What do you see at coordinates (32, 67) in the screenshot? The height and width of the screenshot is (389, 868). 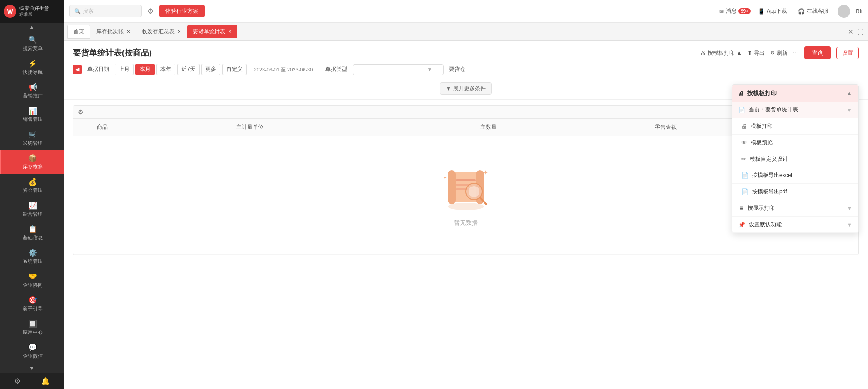 I see `sidebar-item-shortcut: ⚡ 快捷导航` at bounding box center [32, 67].